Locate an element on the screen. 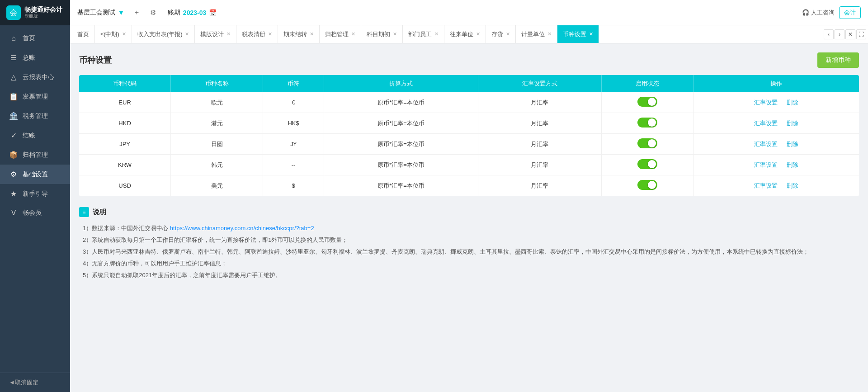 The width and height of the screenshot is (868, 392). tab-income: 收入支出表(年报) ✕ is located at coordinates (164, 34).